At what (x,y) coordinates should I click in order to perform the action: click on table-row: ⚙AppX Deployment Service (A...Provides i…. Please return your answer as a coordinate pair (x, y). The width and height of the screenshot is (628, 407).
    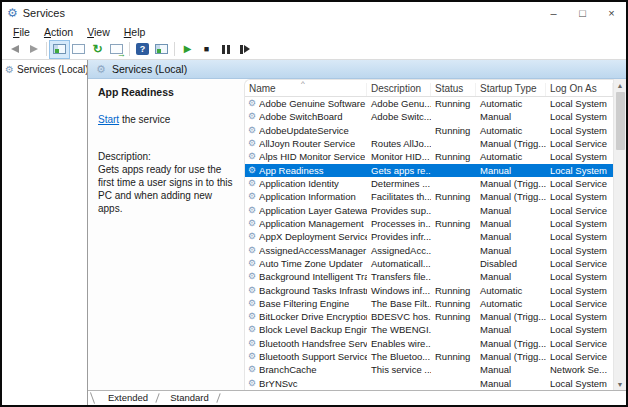
    Looking at the image, I should click on (429, 236).